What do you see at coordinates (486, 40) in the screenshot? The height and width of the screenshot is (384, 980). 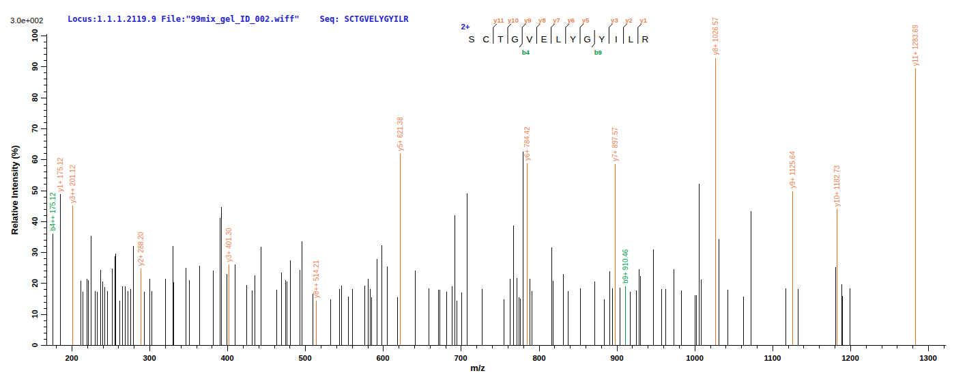 I see `sequence-residue: C` at bounding box center [486, 40].